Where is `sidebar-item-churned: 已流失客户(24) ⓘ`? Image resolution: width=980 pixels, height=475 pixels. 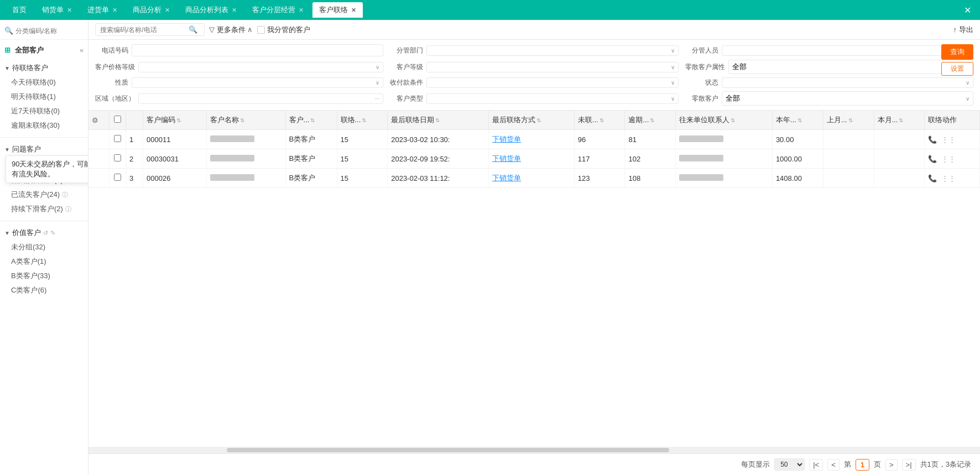 sidebar-item-churned: 已流失客户(24) ⓘ is located at coordinates (44, 195).